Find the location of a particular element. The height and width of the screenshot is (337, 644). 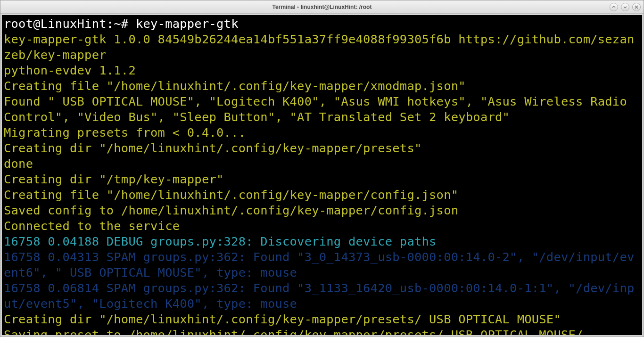

terminal-line: Saving preset to /home/linuxhint/.config… is located at coordinates (293, 332).